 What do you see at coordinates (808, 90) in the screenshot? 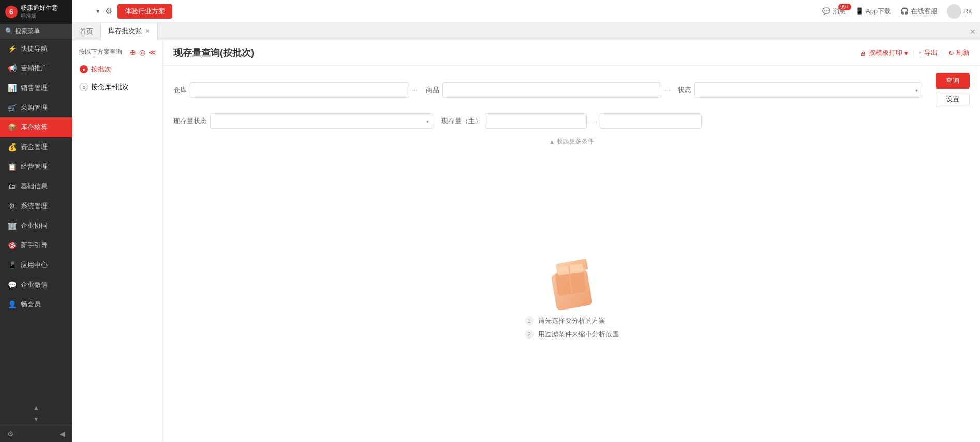
I see `status-select-wrap: ▾` at bounding box center [808, 90].